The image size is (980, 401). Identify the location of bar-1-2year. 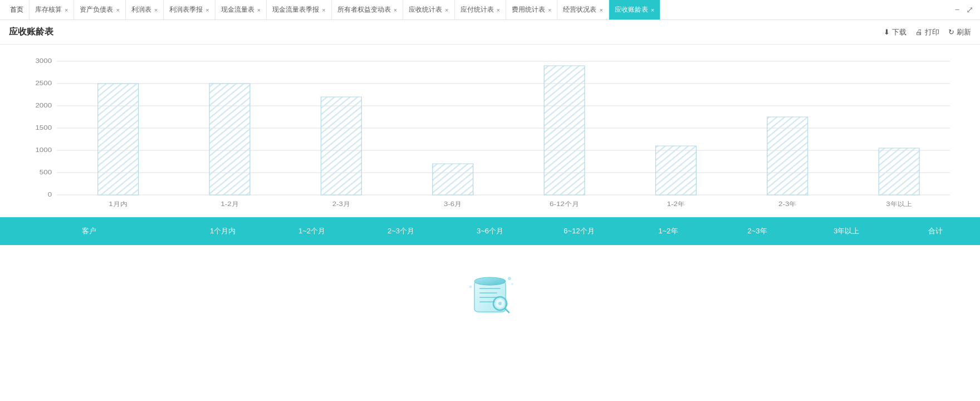
(676, 170).